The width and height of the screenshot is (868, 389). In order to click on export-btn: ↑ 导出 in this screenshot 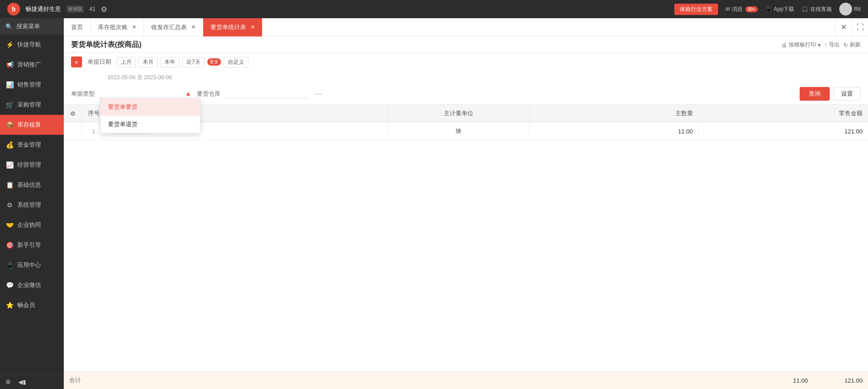, I will do `click(832, 45)`.